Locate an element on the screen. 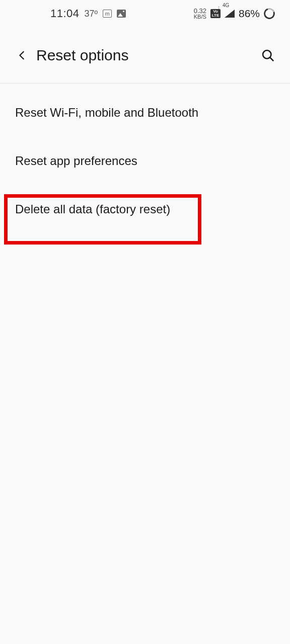 This screenshot has width=290, height=644. app-header: Reset options is located at coordinates (145, 55).